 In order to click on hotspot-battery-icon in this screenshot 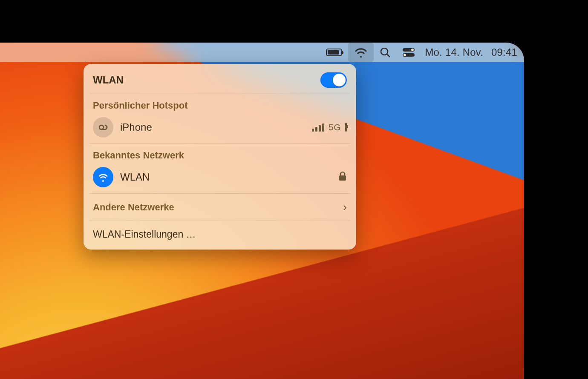, I will do `click(346, 127)`.